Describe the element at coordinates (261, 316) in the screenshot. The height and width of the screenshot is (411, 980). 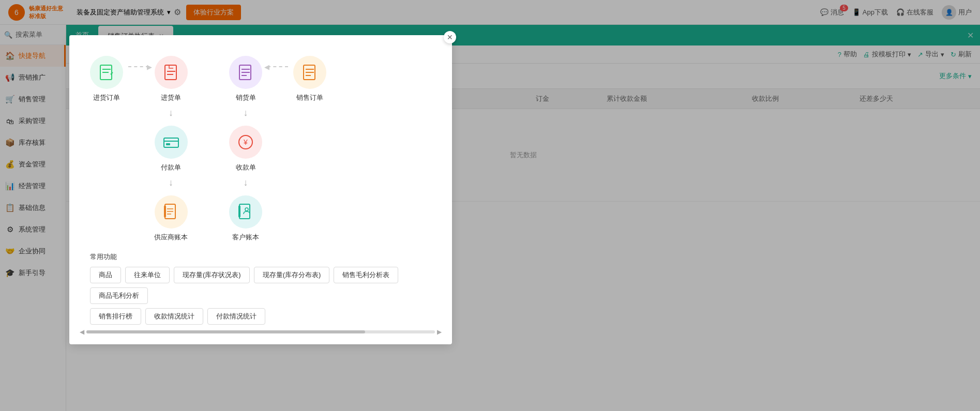
I see `common-btns-row2: 销售排行榜 收款情况统计 付款情况统计` at that location.